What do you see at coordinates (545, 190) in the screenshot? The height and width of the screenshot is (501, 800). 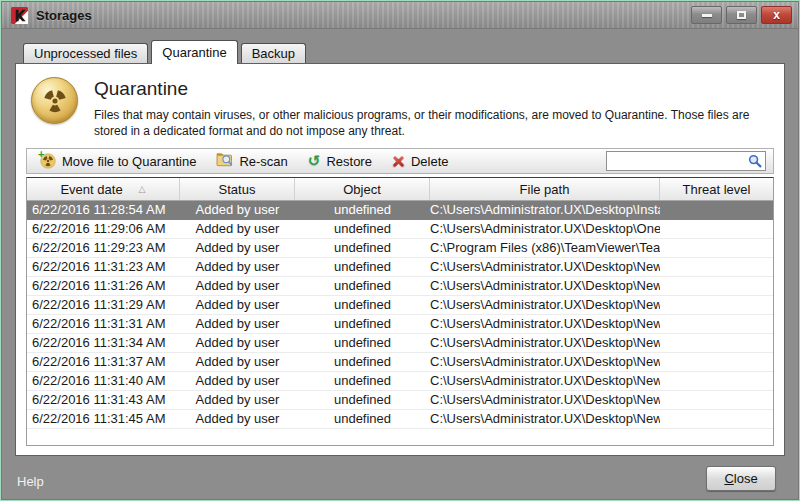 I see `column-label: File path` at bounding box center [545, 190].